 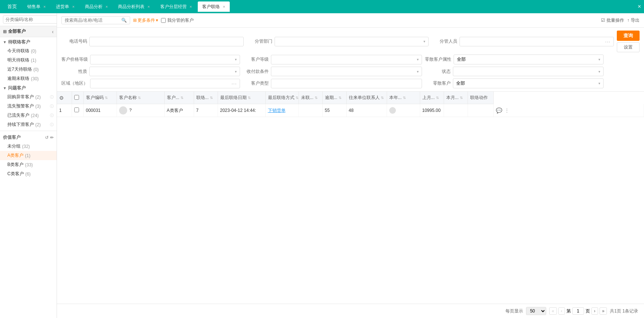 I want to click on sidebar-item-churned: 已流失客户(24) ⓘ, so click(x=28, y=116).